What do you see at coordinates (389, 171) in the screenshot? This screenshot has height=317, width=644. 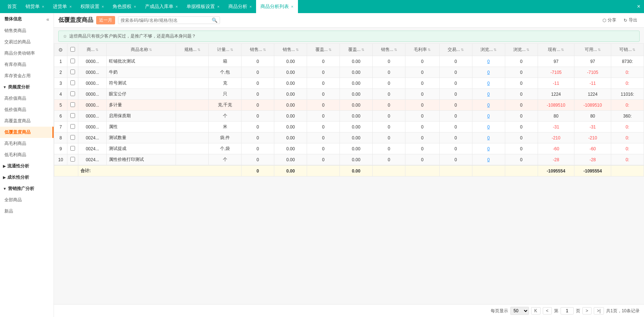 I see `total-sales-cnt` at bounding box center [389, 171].